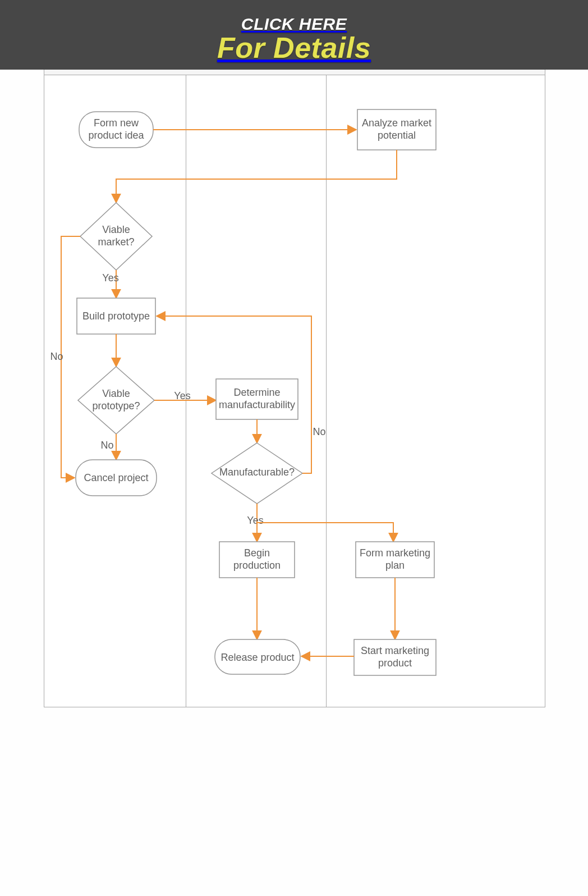  I want to click on node-cancel-project: Cancel project, so click(116, 478).